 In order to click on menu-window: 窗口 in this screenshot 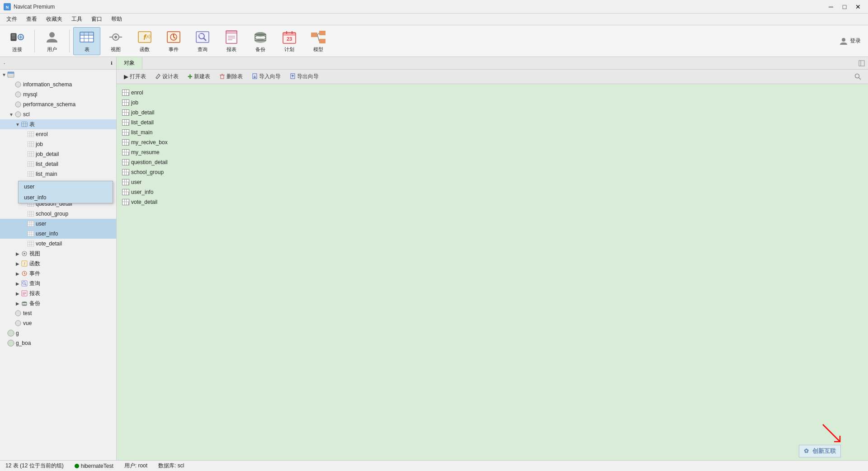, I will do `click(97, 19)`.